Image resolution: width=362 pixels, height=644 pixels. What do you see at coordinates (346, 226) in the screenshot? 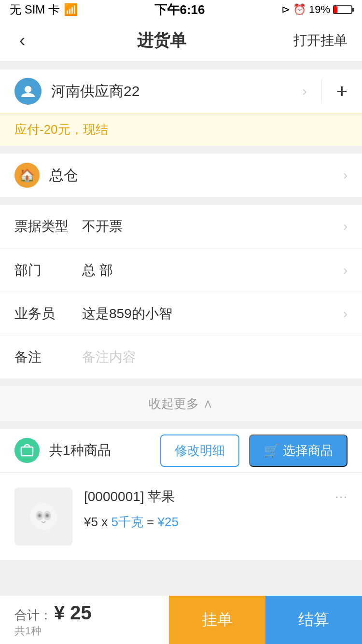
I see `invoice-chevron-icon: ›` at bounding box center [346, 226].